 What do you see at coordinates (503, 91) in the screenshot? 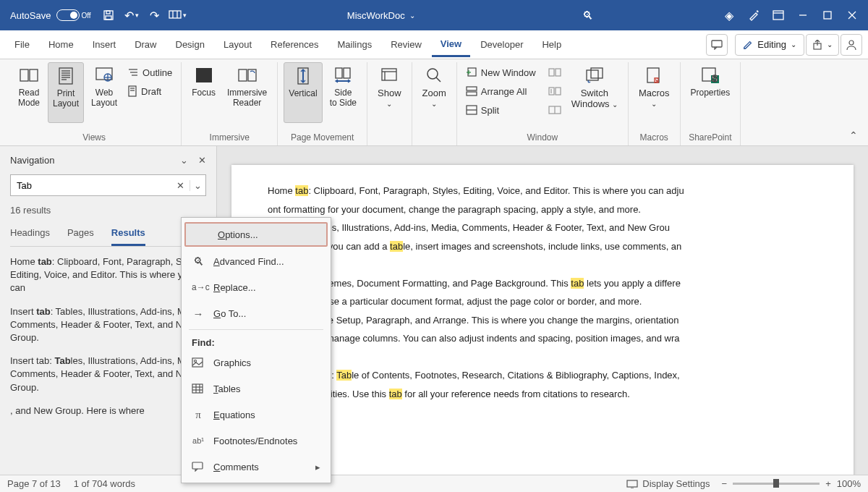
I see `arrange-all-button: Arrange All` at bounding box center [503, 91].